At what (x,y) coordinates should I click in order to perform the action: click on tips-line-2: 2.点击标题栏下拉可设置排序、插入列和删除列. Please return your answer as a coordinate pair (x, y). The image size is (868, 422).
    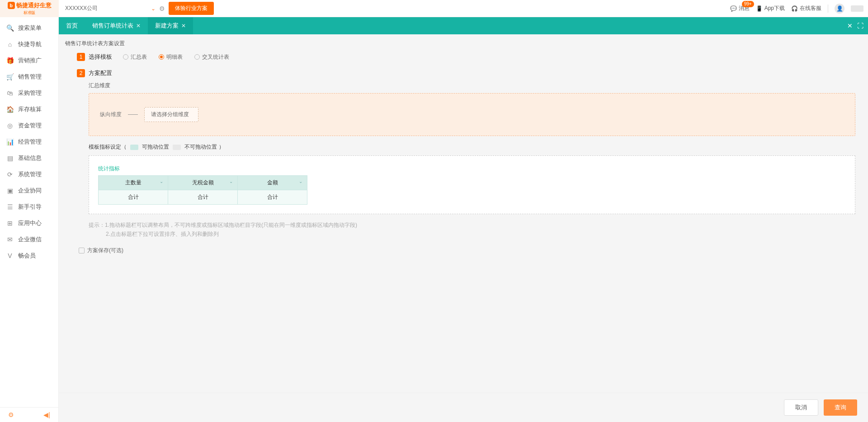
    Looking at the image, I should click on (154, 234).